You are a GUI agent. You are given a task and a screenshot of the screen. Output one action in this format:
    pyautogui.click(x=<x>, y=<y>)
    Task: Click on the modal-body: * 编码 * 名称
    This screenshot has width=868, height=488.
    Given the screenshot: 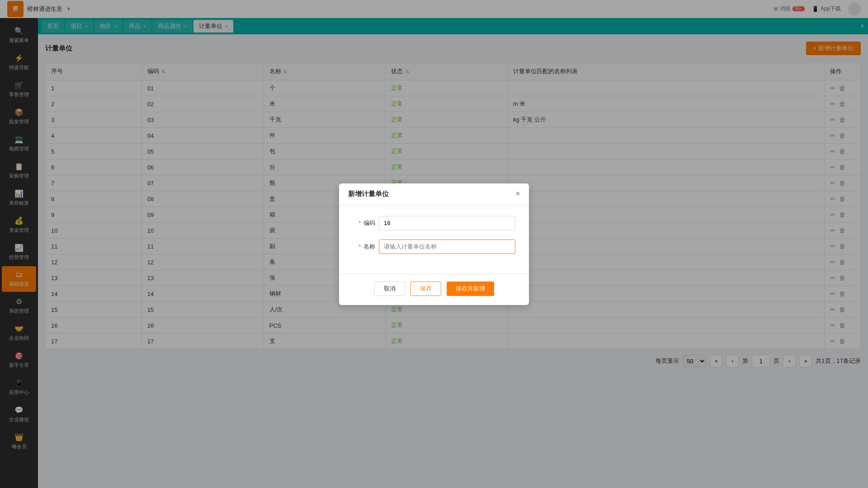 What is the action you would take?
    pyautogui.click(x=434, y=239)
    